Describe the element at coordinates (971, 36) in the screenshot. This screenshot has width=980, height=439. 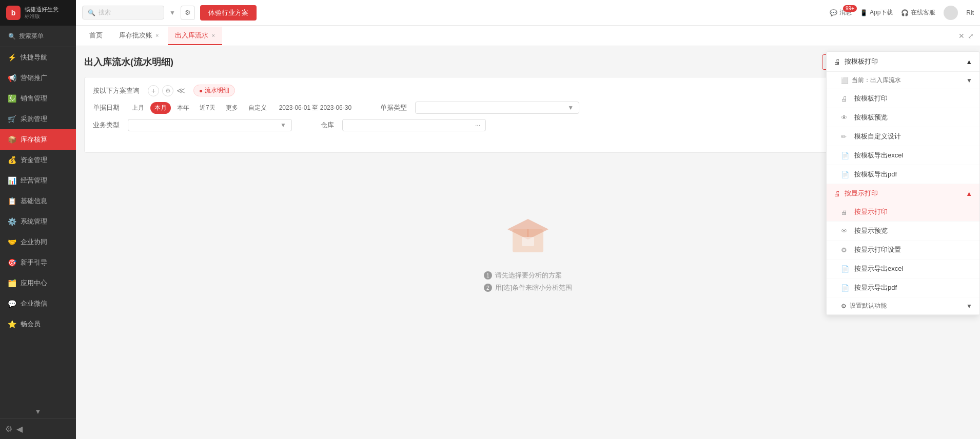
I see `tab-expand-icon: ⤢` at that location.